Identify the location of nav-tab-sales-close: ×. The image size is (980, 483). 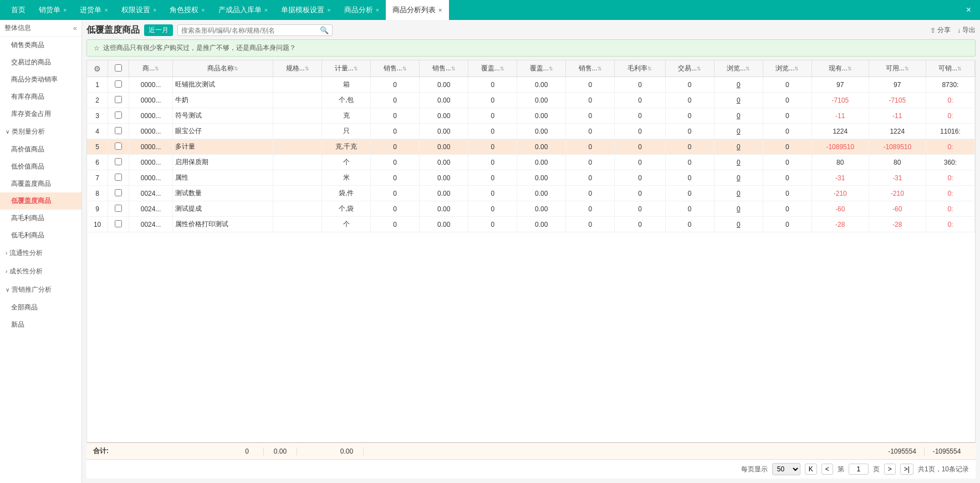
(65, 10).